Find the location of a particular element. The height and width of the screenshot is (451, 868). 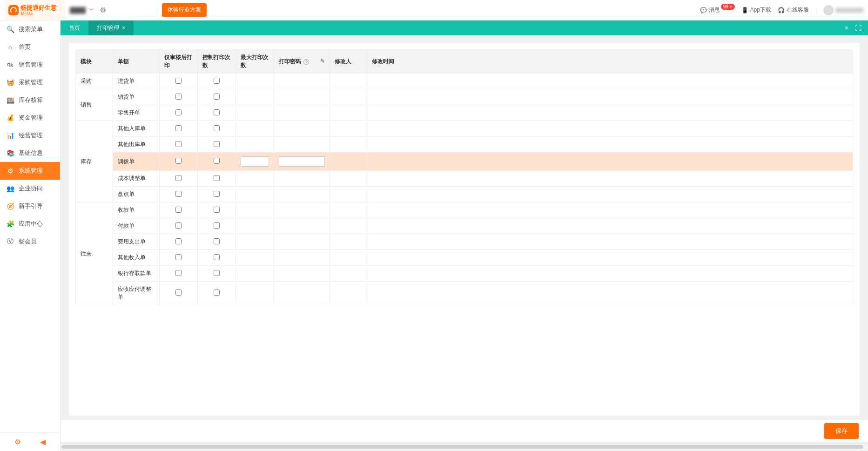

sidebar-item-home: ⌂首页 is located at coordinates (30, 47).